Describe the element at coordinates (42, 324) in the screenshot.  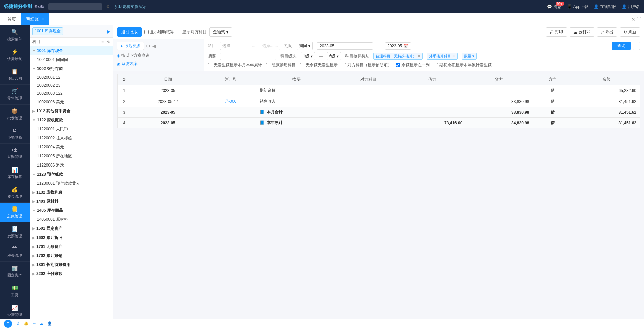
I see `cloud-sync-icon: ☁` at that location.